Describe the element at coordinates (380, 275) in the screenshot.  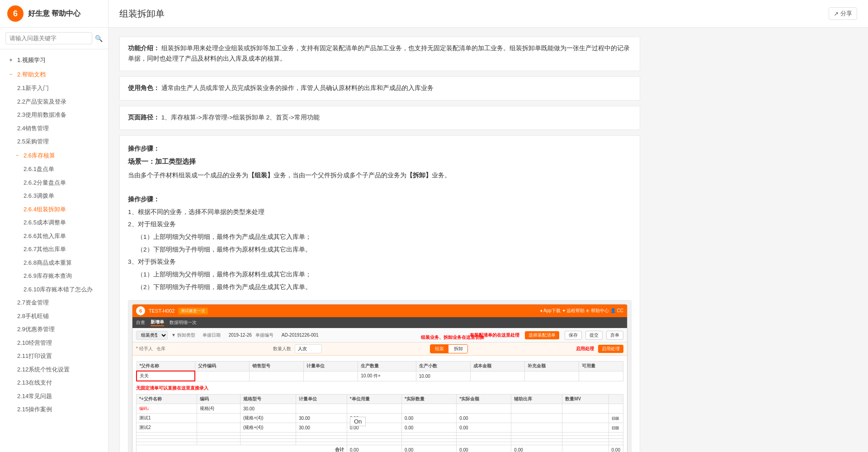
I see `step3-sub1: （1）上部明细为父件明细，最终作为原材料生成其它出库单；` at that location.